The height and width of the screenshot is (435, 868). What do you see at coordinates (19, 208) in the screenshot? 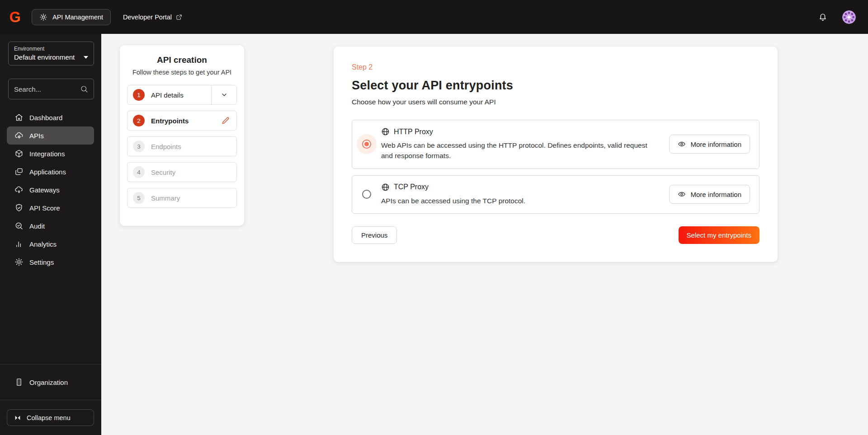
I see `shield-check-icon` at bounding box center [19, 208].